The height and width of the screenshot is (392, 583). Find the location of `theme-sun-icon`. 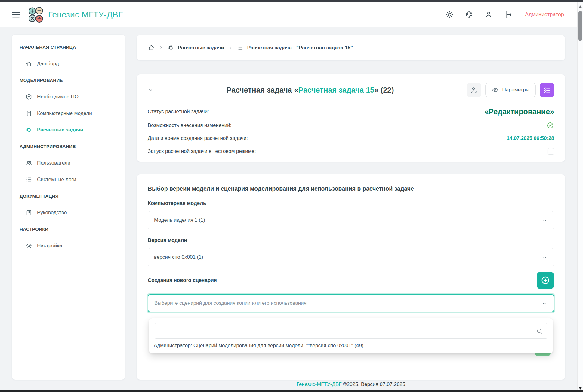

theme-sun-icon is located at coordinates (449, 14).